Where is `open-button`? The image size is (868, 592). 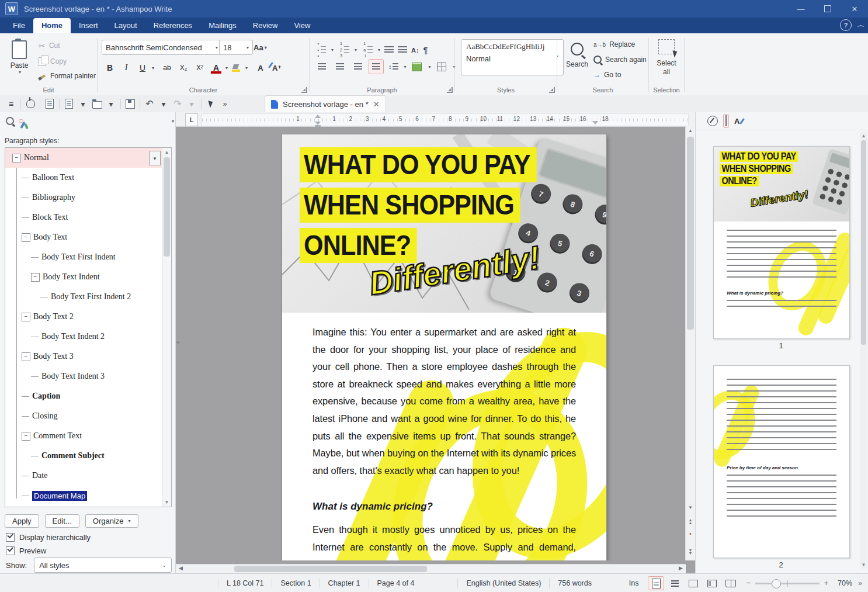
open-button is located at coordinates (97, 104).